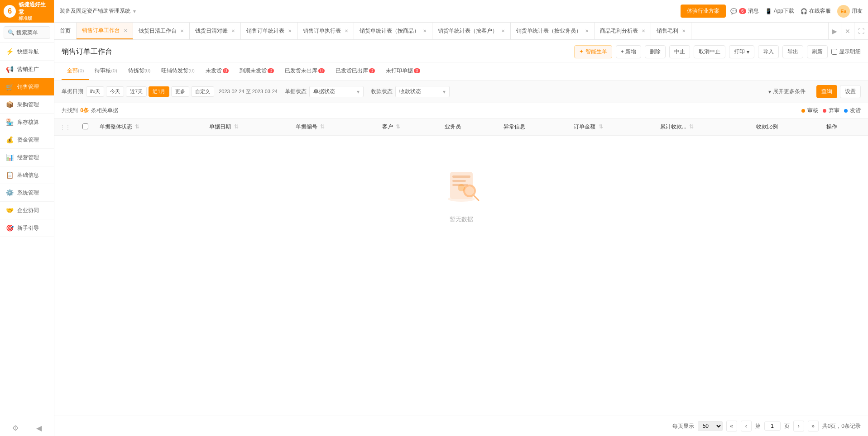  What do you see at coordinates (84, 110) in the screenshot?
I see `result-count-number: 0条` at bounding box center [84, 110].